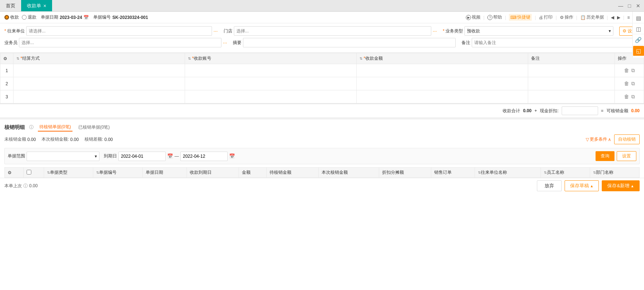 This screenshot has height=290, width=644. I want to click on note-field: 备注, so click(551, 43).